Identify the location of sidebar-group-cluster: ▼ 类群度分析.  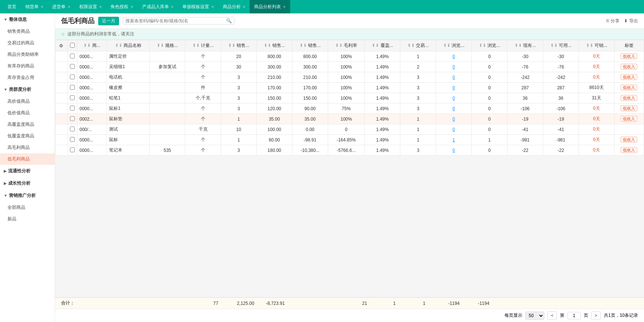
(28, 89).